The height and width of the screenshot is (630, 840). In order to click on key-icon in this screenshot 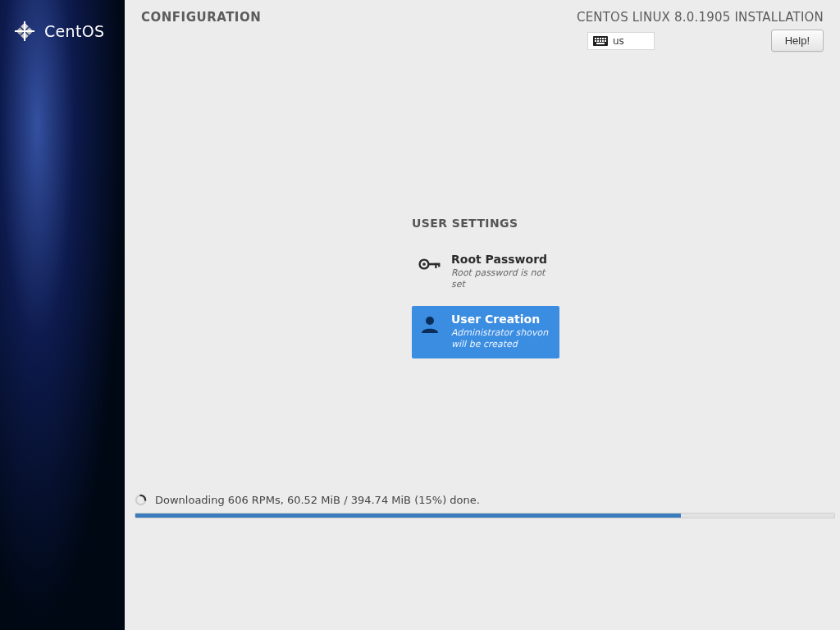, I will do `click(430, 264)`.